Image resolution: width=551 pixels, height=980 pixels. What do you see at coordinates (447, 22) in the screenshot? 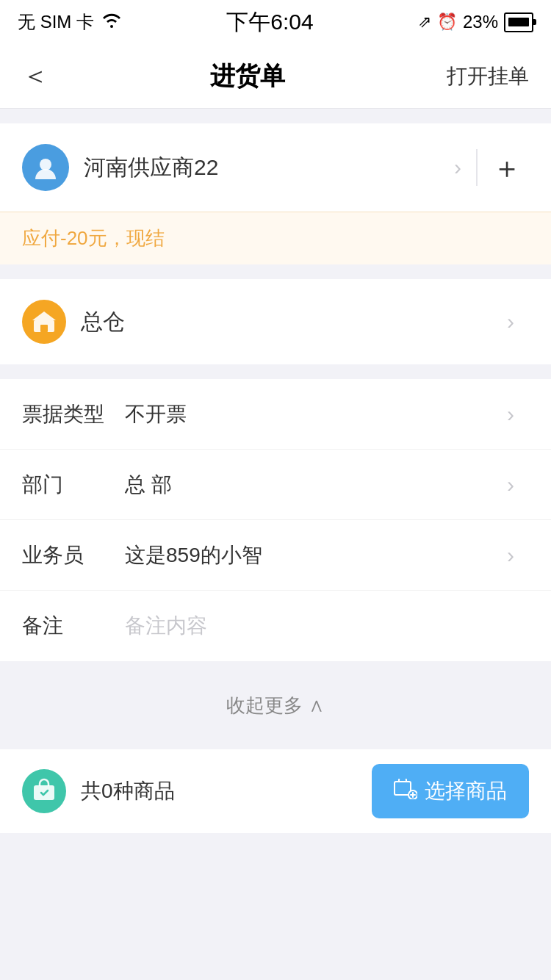
I see `alarm-icon: ⏰` at bounding box center [447, 22].